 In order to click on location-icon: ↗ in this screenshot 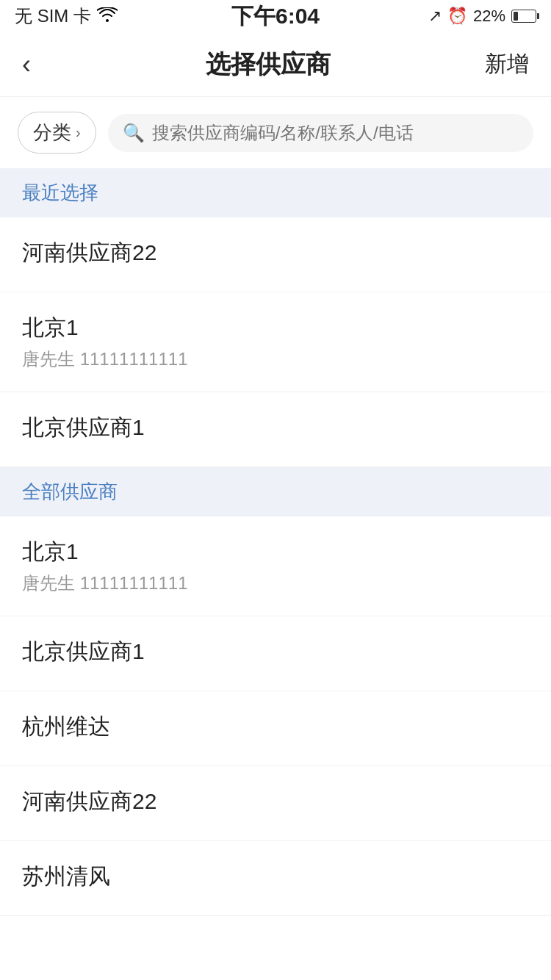, I will do `click(435, 16)`.